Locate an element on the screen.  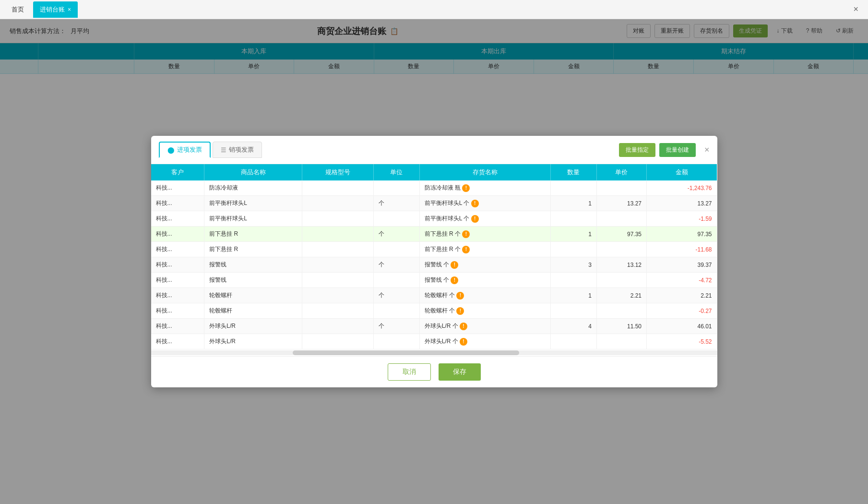
modal-action-buttons: 批量指定 批量创建 is located at coordinates (657, 150).